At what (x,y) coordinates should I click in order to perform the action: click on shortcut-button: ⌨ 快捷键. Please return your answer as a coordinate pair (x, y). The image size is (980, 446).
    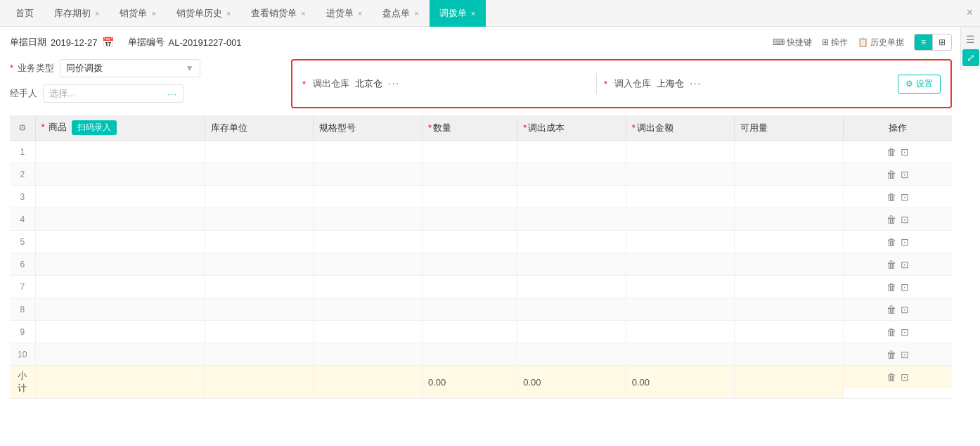
    Looking at the image, I should click on (792, 42).